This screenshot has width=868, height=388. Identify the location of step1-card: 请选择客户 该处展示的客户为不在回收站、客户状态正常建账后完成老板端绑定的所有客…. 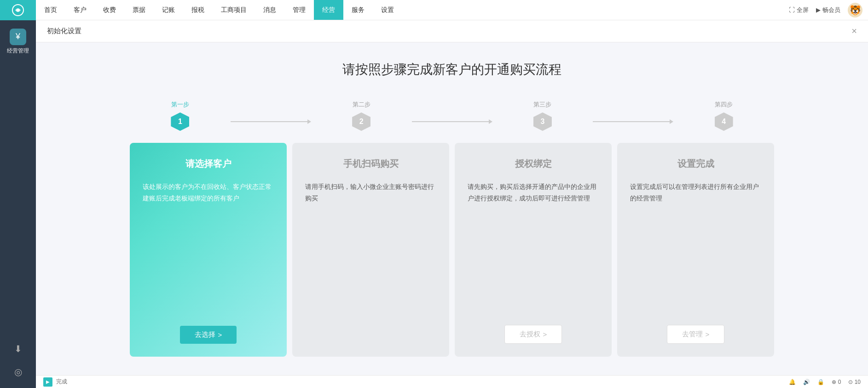
(208, 250).